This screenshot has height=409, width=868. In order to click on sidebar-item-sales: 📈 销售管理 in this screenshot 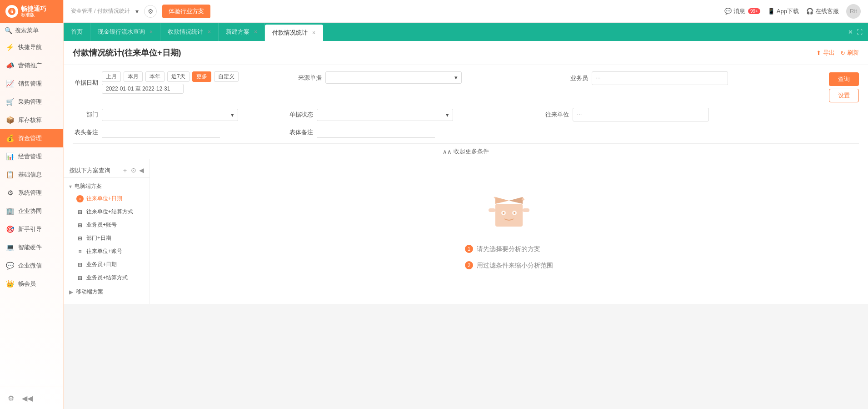, I will do `click(32, 84)`.